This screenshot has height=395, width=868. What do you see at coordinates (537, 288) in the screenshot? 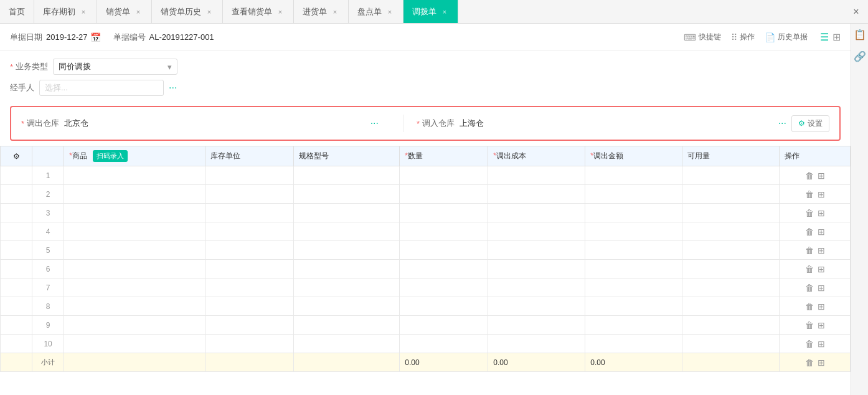
I see `row-7-cost` at bounding box center [537, 288].